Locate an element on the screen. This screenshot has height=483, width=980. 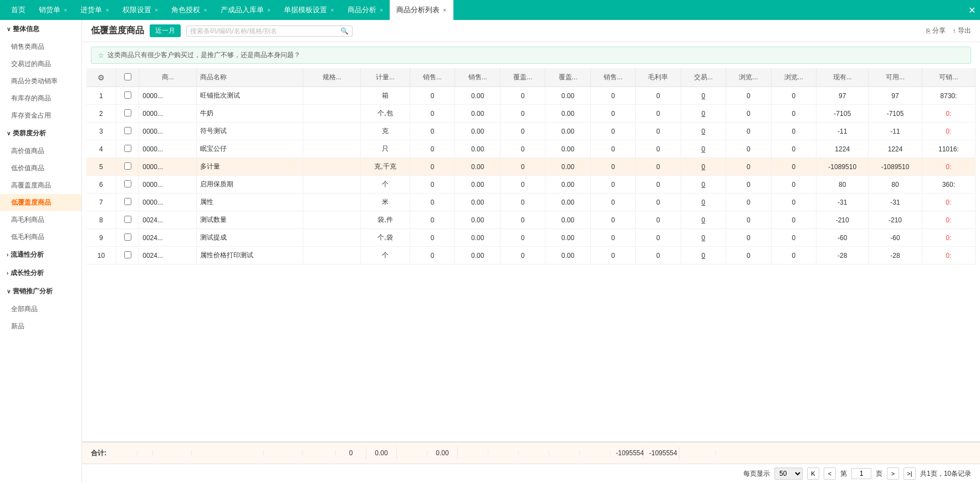
nav-role: 角色授权 × is located at coordinates (189, 10).